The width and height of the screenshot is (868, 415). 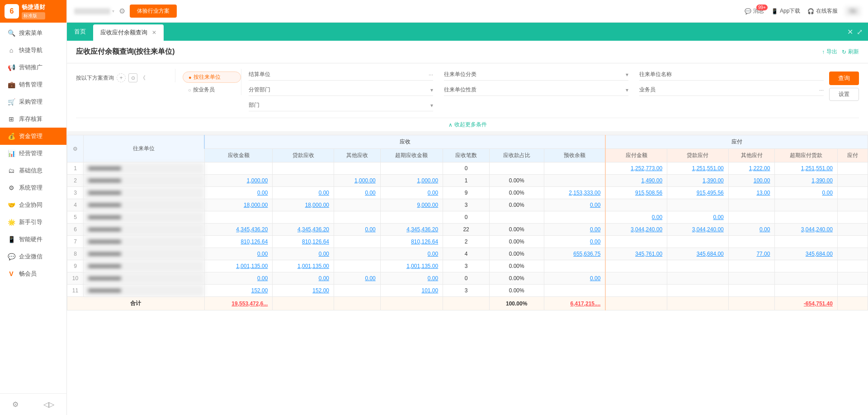 What do you see at coordinates (33, 119) in the screenshot?
I see `sidebar-item-inventory: ⊞库存核算` at bounding box center [33, 119].